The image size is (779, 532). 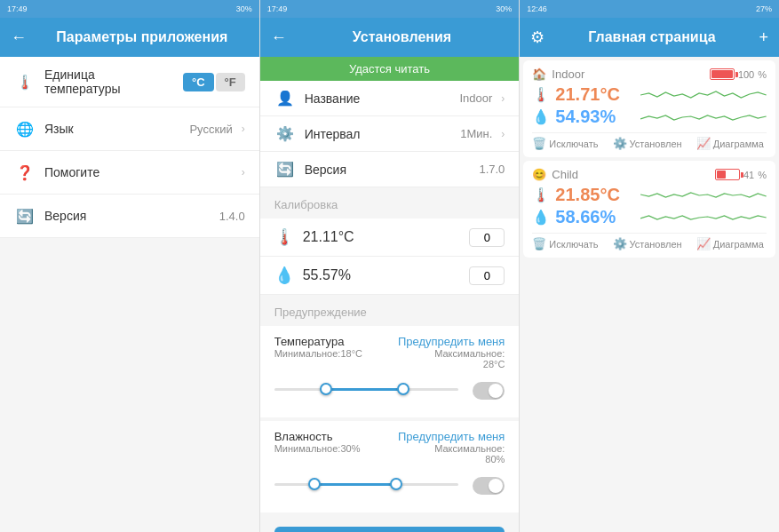 I want to click on add-button: +, so click(x=764, y=37).